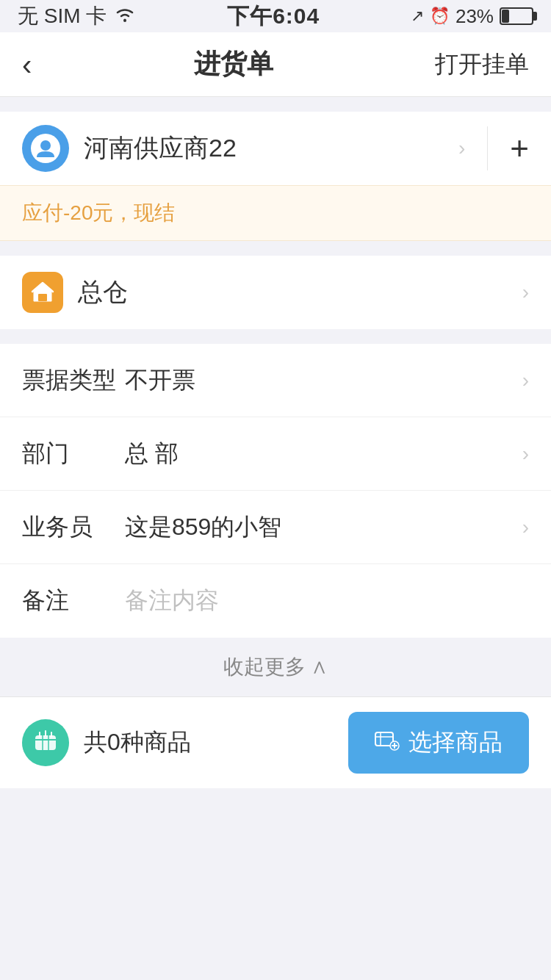 This screenshot has height=980, width=551. I want to click on add-supplier-button: +, so click(519, 148).